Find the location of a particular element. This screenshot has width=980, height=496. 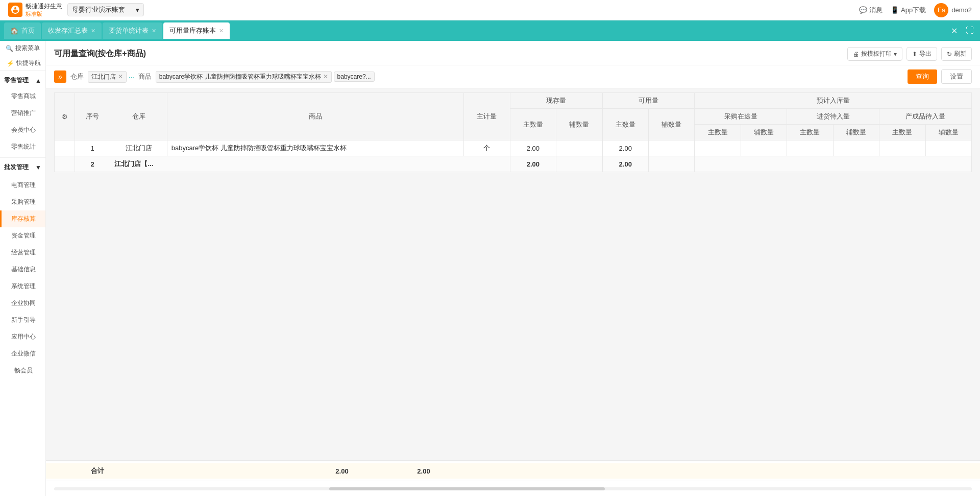

industry-selector: 母婴行业演示账套 ▾ is located at coordinates (106, 10).